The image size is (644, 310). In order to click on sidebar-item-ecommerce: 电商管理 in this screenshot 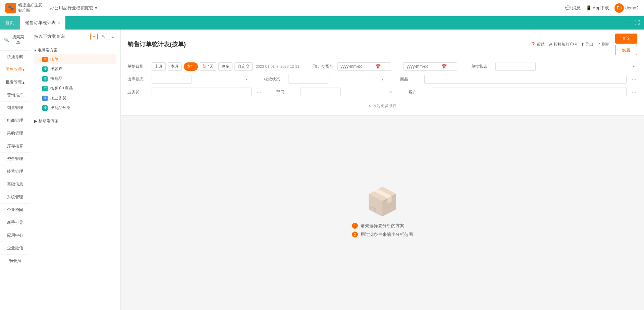, I will do `click(15, 121)`.